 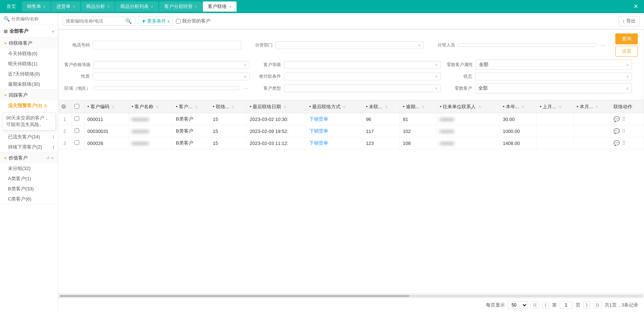 What do you see at coordinates (98, 7) in the screenshot?
I see `tab-goods-analysis: 商品分析 ×` at bounding box center [98, 7].